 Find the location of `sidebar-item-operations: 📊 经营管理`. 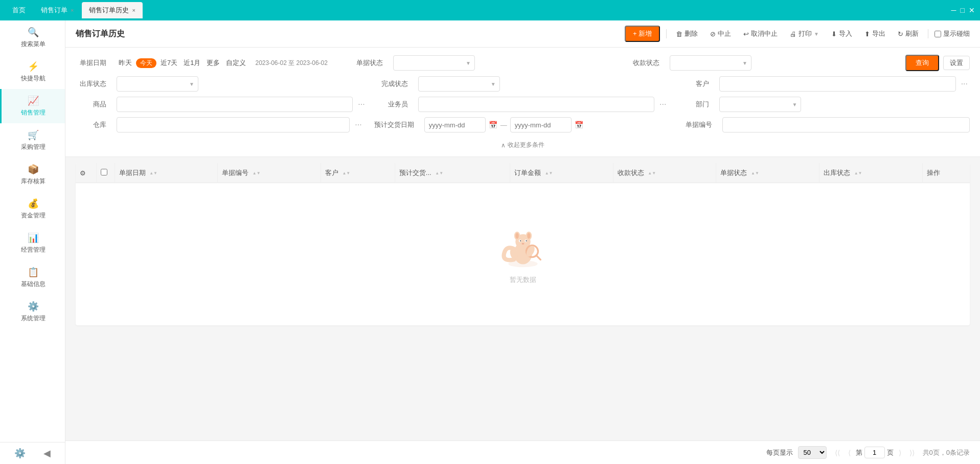

sidebar-item-operations: 📊 经营管理 is located at coordinates (33, 244).